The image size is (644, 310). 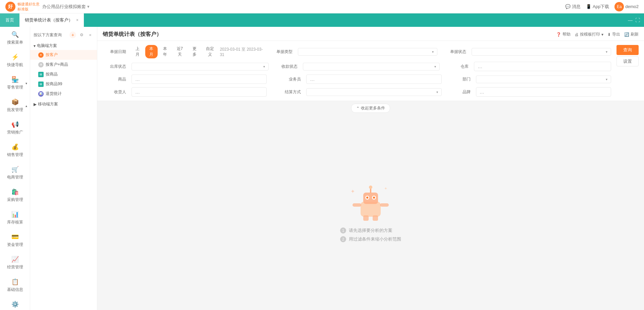 I want to click on download-icon: 📱, so click(x=589, y=7).